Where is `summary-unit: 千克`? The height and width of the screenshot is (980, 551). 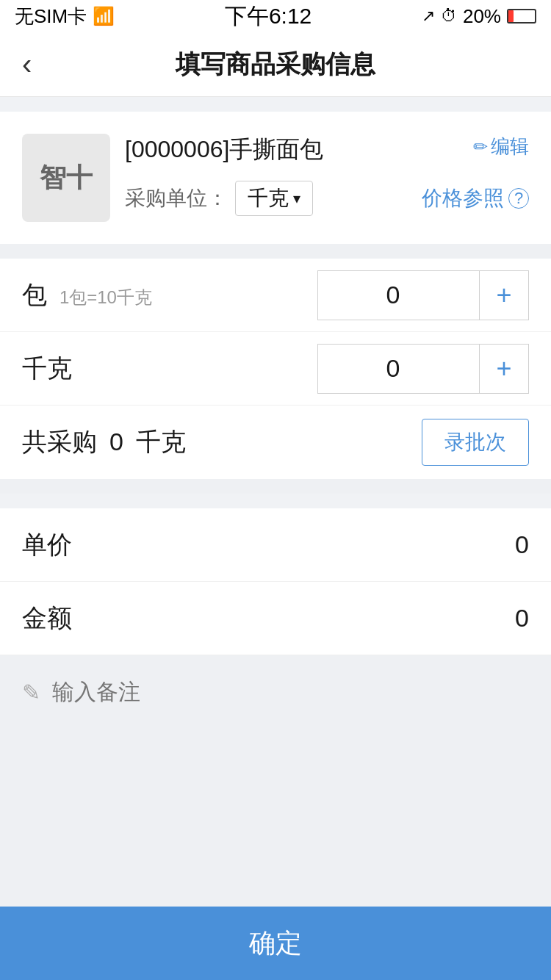 summary-unit: 千克 is located at coordinates (161, 442).